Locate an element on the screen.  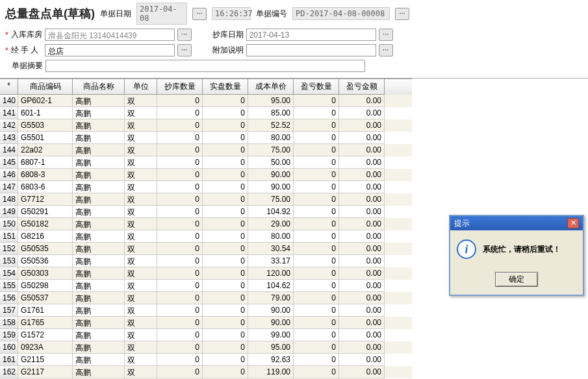
table-row: 1600923A高鹏双0095.0000.00 is located at coordinates (206, 348).